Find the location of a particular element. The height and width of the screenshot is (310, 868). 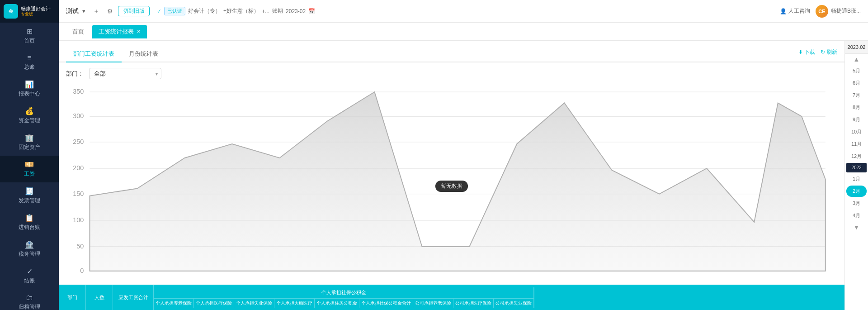

topbar-actions: ＋ ⚙ 切到旧版 is located at coordinates (120, 11).